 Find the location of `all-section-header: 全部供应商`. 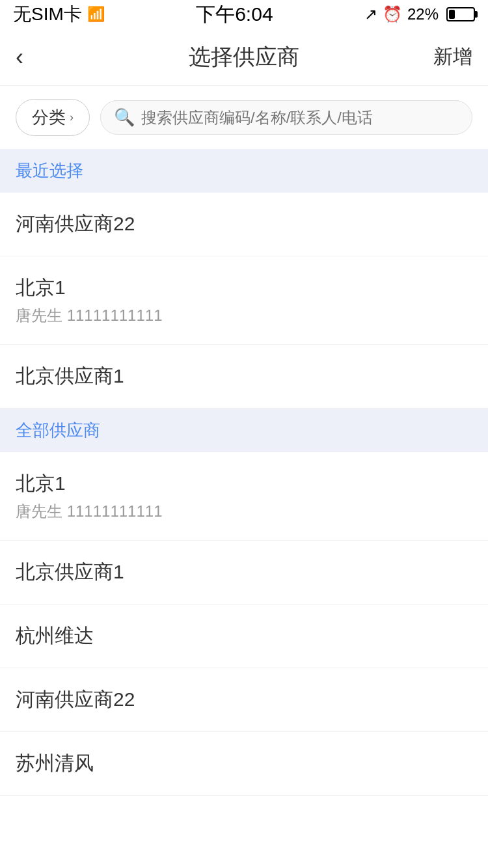

all-section-header: 全部供应商 is located at coordinates (244, 431).